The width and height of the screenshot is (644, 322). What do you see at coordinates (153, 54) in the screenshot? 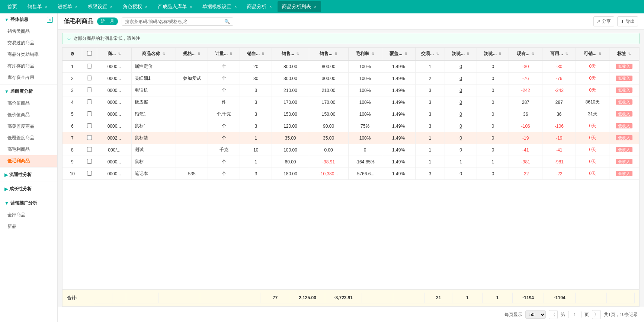
I see `col-name: 商品名称 ⇅` at bounding box center [153, 54].